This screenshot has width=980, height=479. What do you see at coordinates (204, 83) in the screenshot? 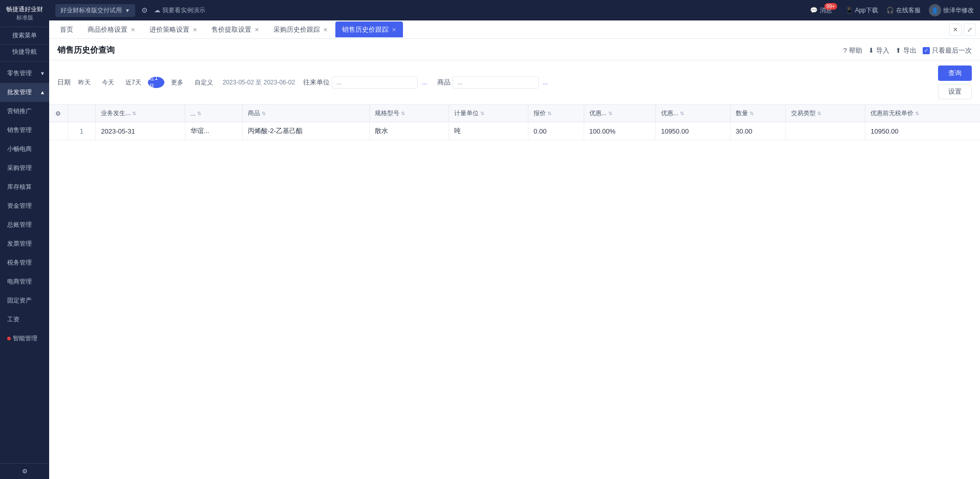
I see `date-btn-custom: 自定义` at bounding box center [204, 83].